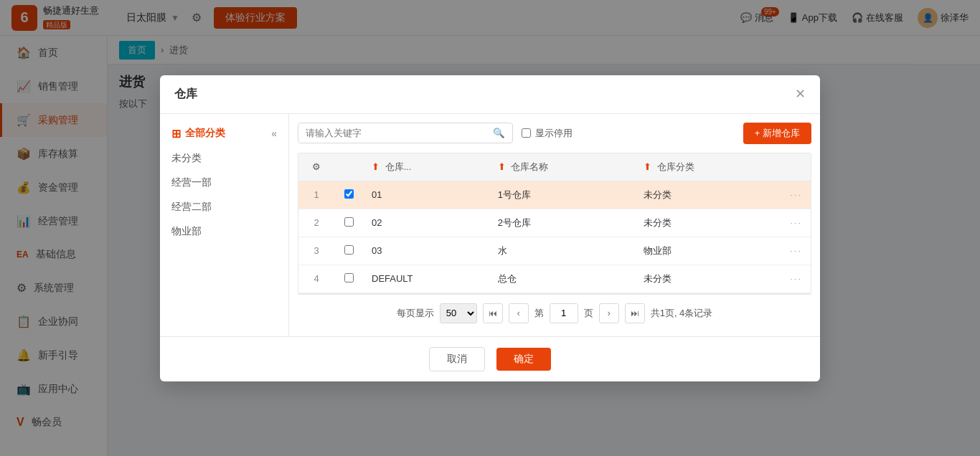 Image resolution: width=980 pixels, height=456 pixels. Describe the element at coordinates (708, 251) in the screenshot. I see `row-category: 物业部` at that location.